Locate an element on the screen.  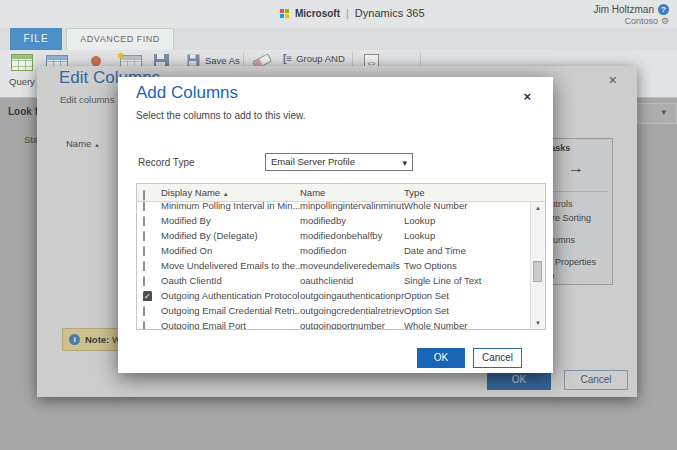
add-columns-subtitle: Select the columns to add to this view. is located at coordinates (221, 116).